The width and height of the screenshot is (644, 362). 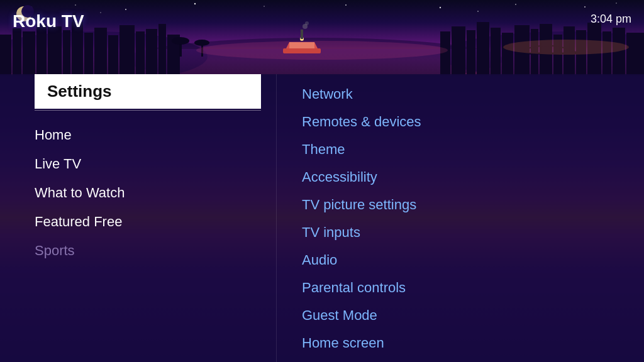 What do you see at coordinates (48, 21) in the screenshot?
I see `logo-text: Roku TV` at bounding box center [48, 21].